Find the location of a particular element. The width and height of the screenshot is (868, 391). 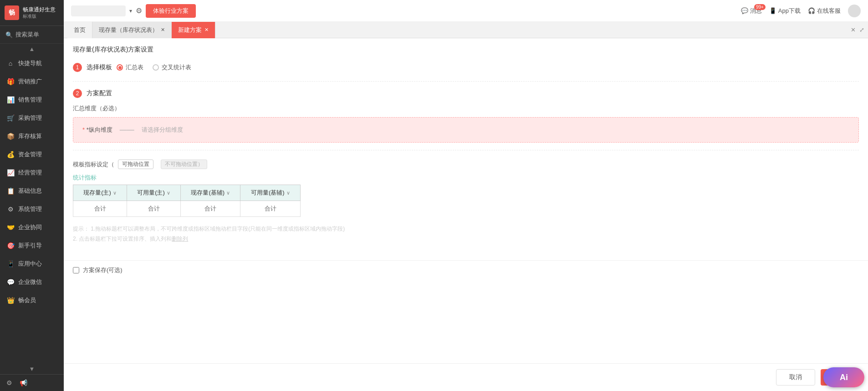

search-icon: 🔍 is located at coordinates (9, 35).